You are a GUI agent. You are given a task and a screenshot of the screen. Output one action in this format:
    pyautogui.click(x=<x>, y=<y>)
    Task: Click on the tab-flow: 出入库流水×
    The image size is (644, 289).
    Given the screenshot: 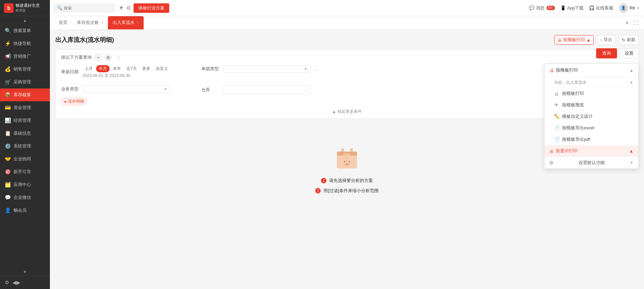 What is the action you would take?
    pyautogui.click(x=126, y=23)
    